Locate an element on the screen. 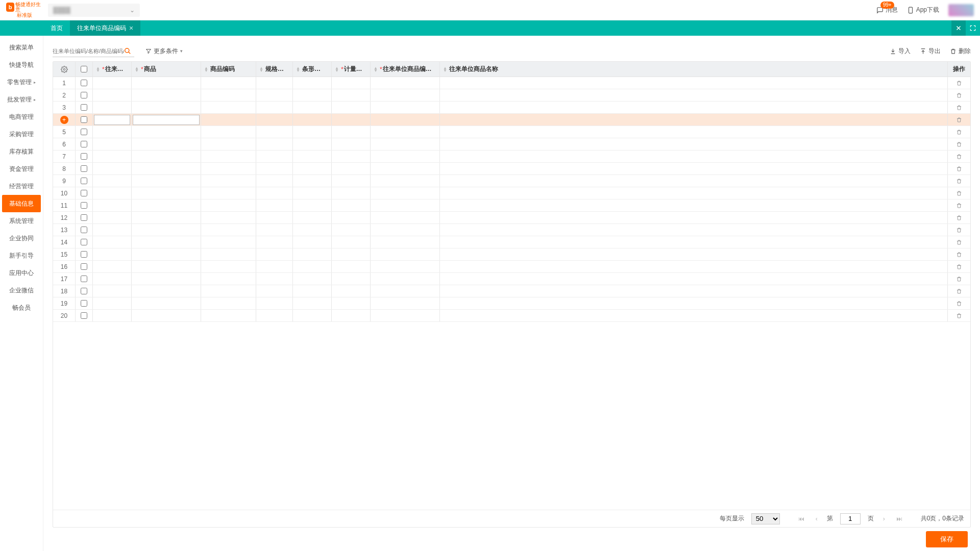 This screenshot has height=551, width=980. column-unit: ▲▼*计量… is located at coordinates (351, 69).